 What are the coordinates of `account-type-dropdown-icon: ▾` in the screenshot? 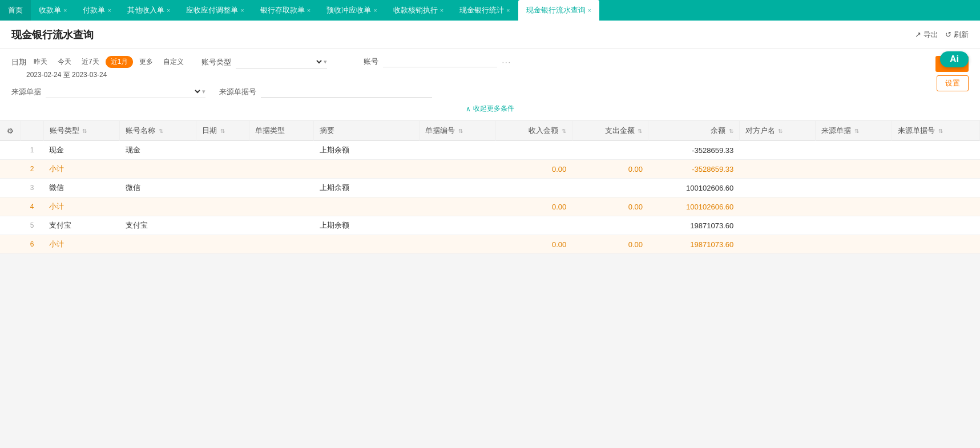 It's located at (325, 62).